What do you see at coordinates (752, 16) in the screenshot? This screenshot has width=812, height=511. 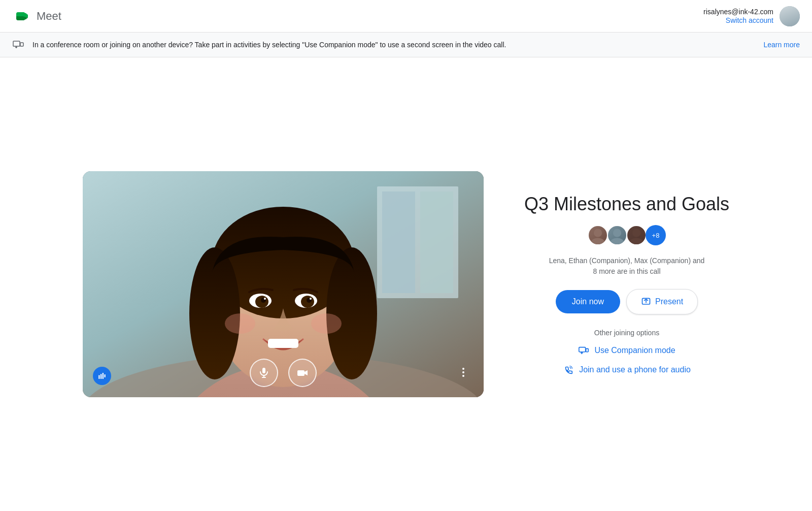 I see `header-right: risalynes@ink-42.com Switch account` at bounding box center [752, 16].